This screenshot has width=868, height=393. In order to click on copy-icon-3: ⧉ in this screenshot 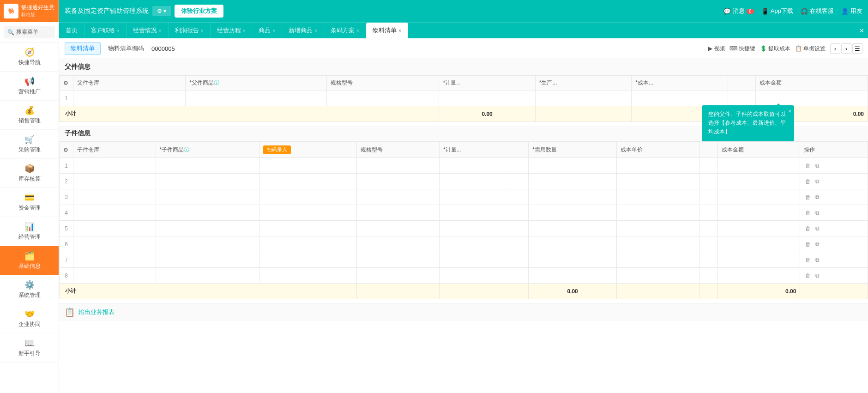, I will do `click(817, 197)`.